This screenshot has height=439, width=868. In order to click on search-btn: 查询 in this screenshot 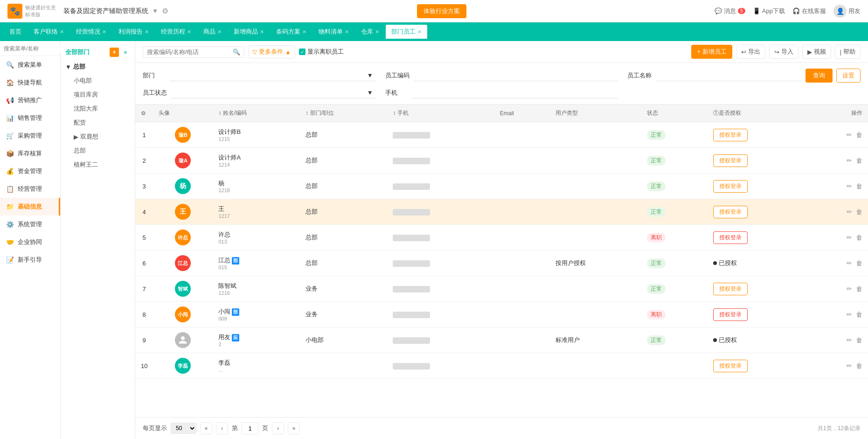, I will do `click(819, 76)`.